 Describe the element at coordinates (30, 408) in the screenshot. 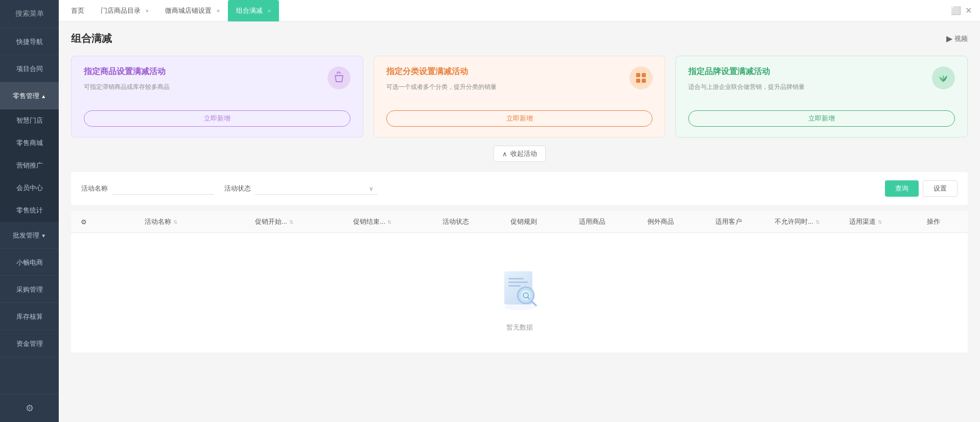

I see `gear-icon: ⚙` at that location.